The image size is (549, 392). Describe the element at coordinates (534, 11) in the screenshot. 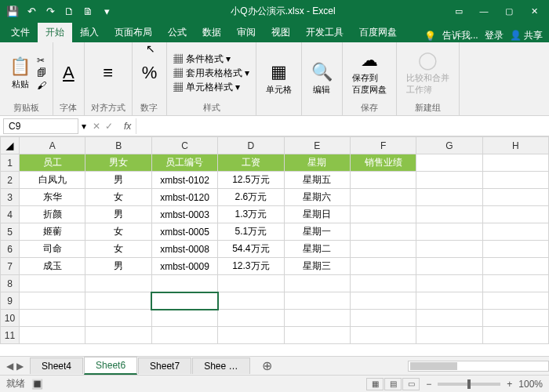

I see `close-icon: ✕` at that location.